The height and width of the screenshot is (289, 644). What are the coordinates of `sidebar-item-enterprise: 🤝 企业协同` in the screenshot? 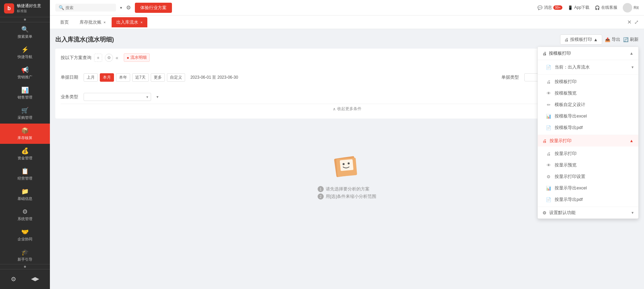 It's located at (25, 235).